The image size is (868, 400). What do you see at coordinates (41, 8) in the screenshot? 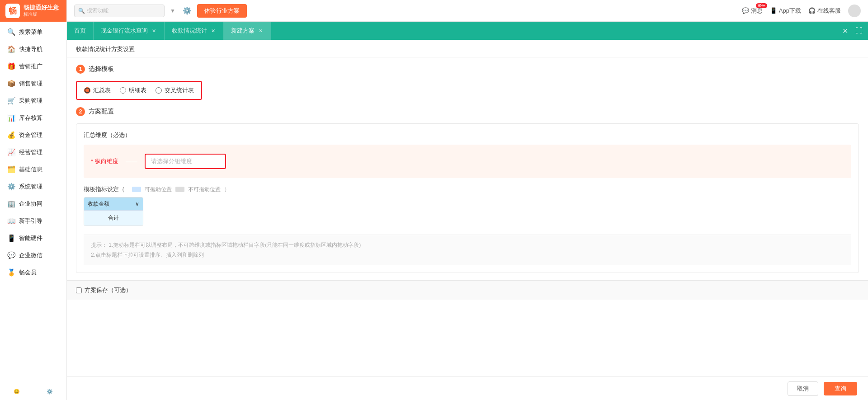
I see `logo-text: 畅捷通好生意` at bounding box center [41, 8].